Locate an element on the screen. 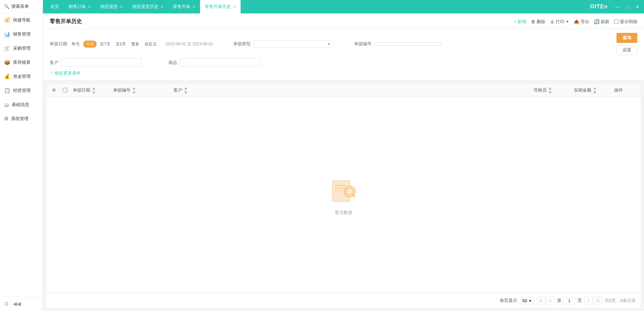 Image resolution: width=644 pixels, height=311 pixels. base-info-icon: 🗂 is located at coordinates (7, 105).